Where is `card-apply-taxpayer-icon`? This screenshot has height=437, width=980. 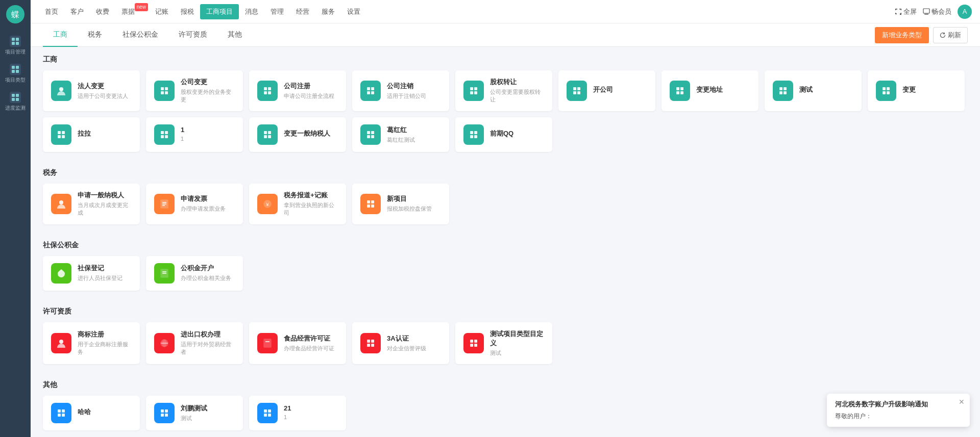
card-apply-taxpayer-icon is located at coordinates (61, 204).